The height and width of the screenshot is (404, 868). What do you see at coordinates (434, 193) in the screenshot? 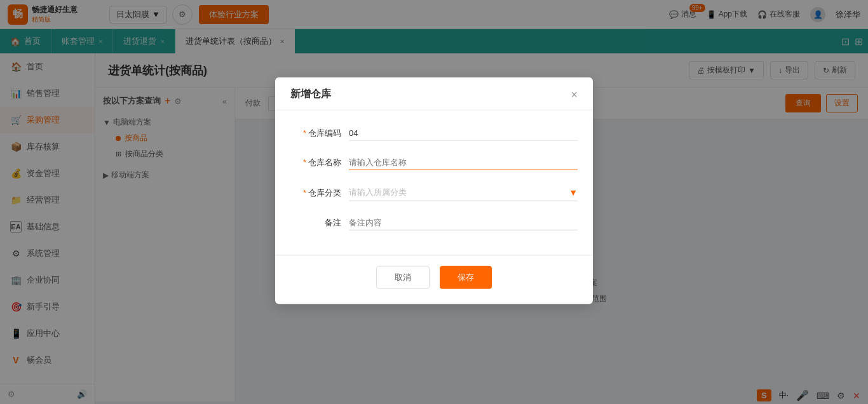
I see `warehouse-category-row: 仓库分类 请输入所属分类 ▼` at bounding box center [434, 193].